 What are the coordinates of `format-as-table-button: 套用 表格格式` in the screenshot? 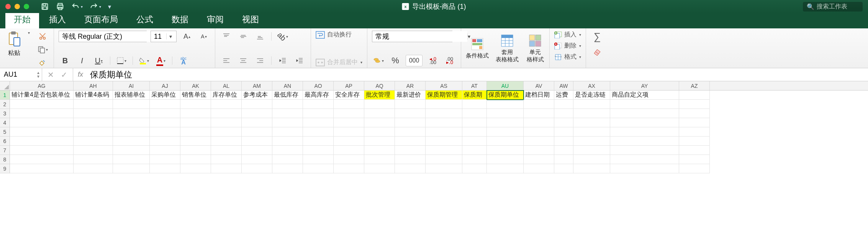 It's located at (507, 49).